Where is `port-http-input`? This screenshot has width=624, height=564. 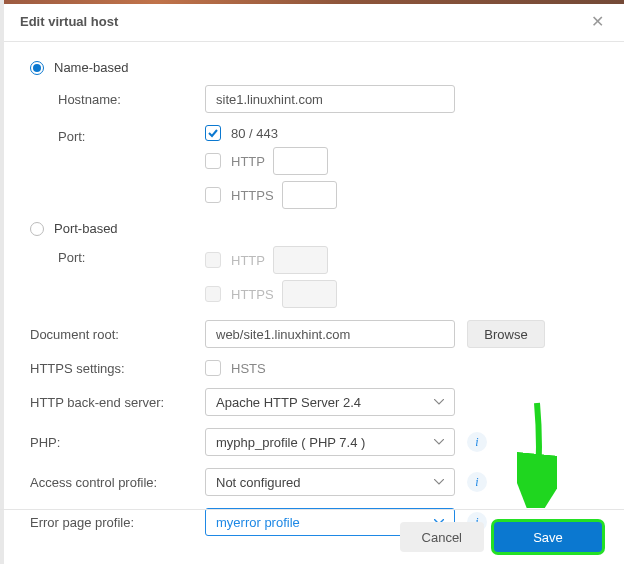
port-http-input is located at coordinates (300, 161).